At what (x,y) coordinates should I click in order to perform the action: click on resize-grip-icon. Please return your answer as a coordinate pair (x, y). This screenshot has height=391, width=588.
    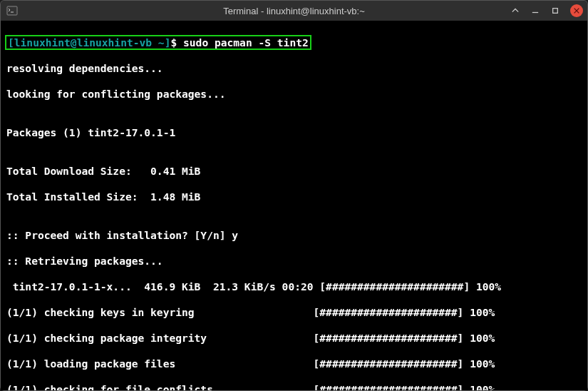
    Looking at the image, I should click on (581, 384).